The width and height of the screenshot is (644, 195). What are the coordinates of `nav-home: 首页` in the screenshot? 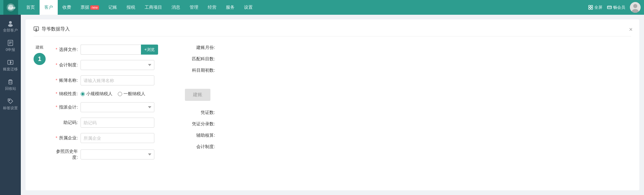 It's located at (31, 7).